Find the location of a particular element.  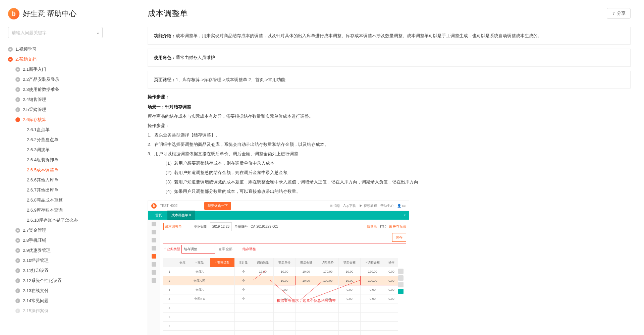

nav-2-9: +2.9优惠券管理 is located at coordinates (55, 250).